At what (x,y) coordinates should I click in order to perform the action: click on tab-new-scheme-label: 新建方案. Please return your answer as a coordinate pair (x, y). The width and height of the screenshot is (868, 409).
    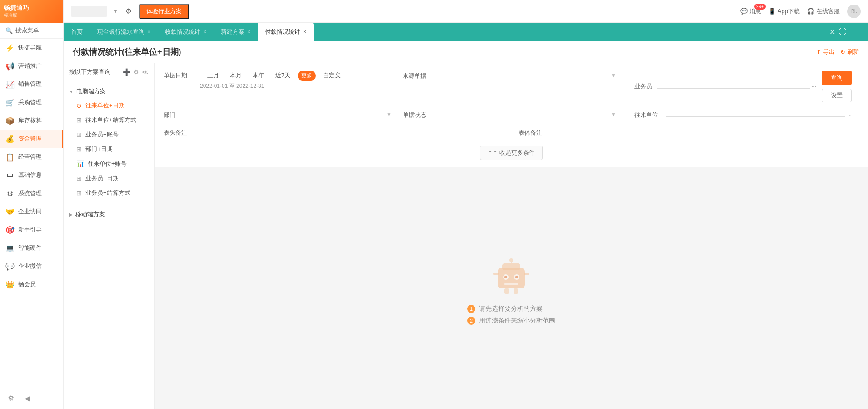
    Looking at the image, I should click on (233, 32).